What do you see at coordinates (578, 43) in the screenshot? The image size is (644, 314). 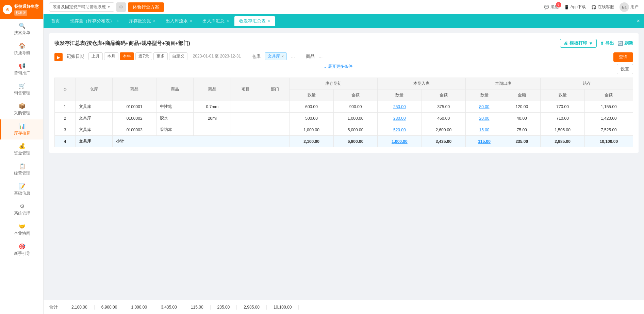 I see `template-print-button: 🖨 模板打印 ▼` at bounding box center [578, 43].